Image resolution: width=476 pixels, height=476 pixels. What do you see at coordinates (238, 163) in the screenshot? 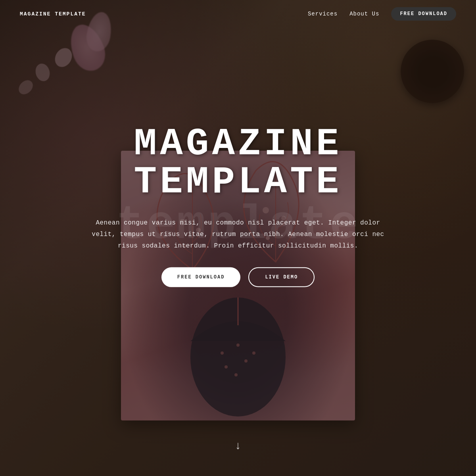
I see `hero-title: MAGAZINE TEMPLATE` at bounding box center [238, 163].